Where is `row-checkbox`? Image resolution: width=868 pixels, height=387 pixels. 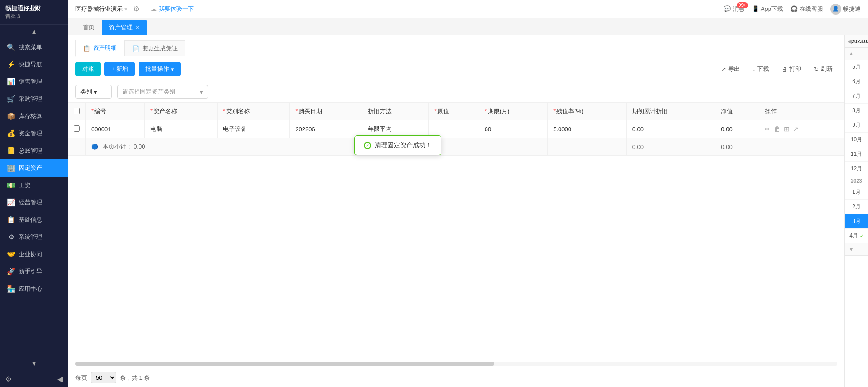
row-checkbox is located at coordinates (77, 129).